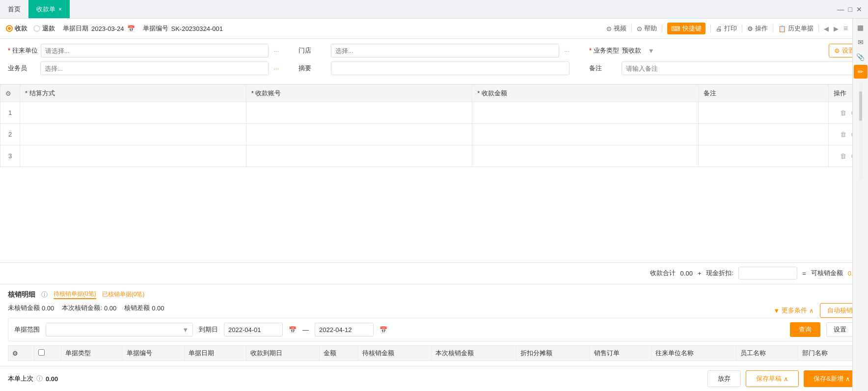 The width and height of the screenshot is (868, 391). What do you see at coordinates (763, 156) in the screenshot?
I see `row-3-remark` at bounding box center [763, 156].